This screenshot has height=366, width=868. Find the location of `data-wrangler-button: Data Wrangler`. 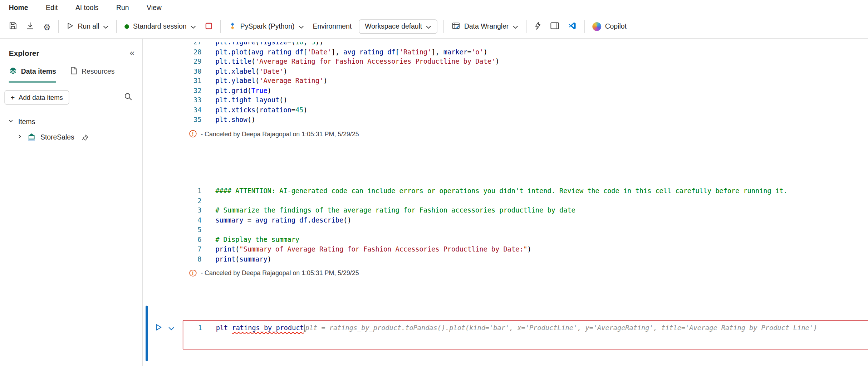

data-wrangler-button: Data Wrangler is located at coordinates (485, 26).